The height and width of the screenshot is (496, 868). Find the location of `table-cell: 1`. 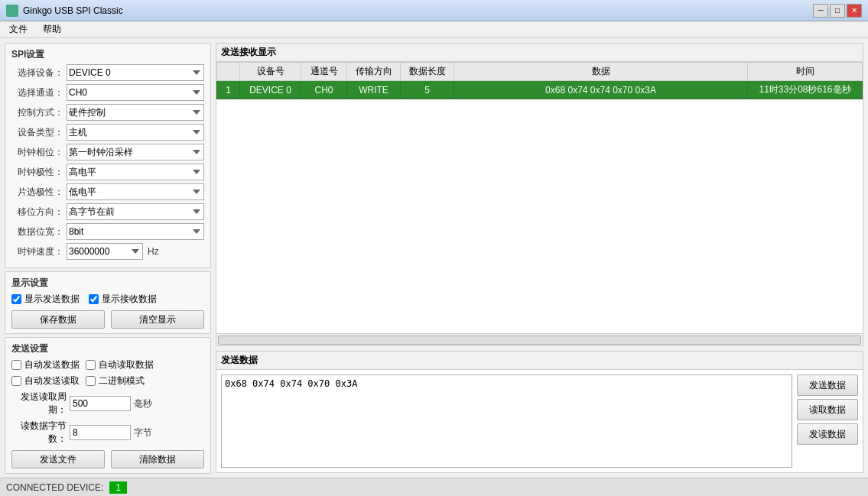

table-cell: 1 is located at coordinates (229, 90).